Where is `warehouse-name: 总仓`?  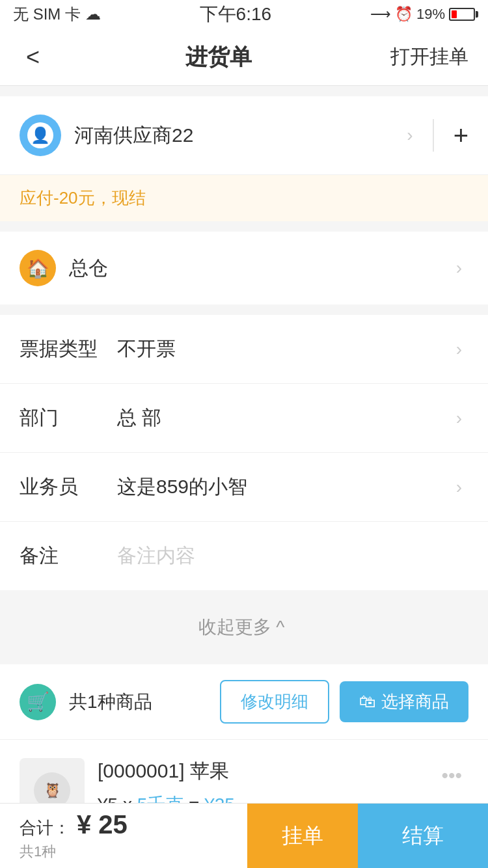
warehouse-name: 总仓 is located at coordinates (263, 268).